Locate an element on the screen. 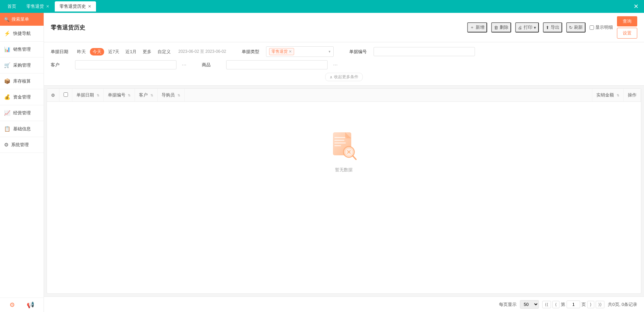  col-settings: ⚙ is located at coordinates (53, 95).